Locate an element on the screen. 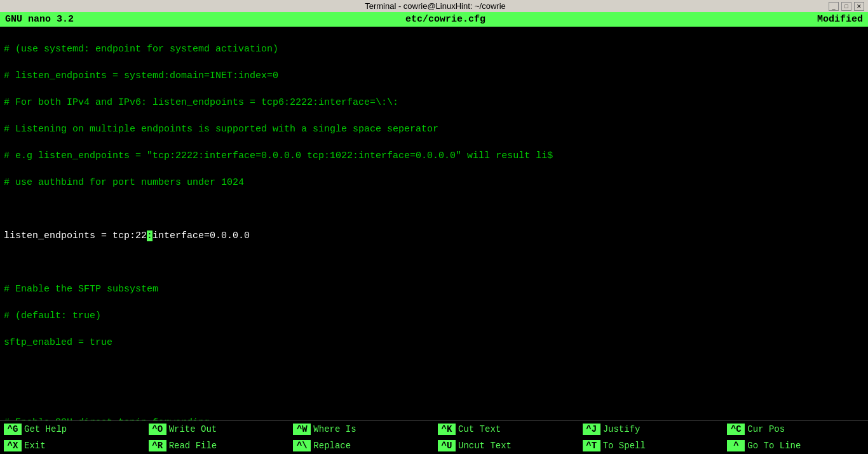 The height and width of the screenshot is (454, 868). editor-line: # For both IPv4 and IPv6: listen_endpoin… is located at coordinates (434, 103).